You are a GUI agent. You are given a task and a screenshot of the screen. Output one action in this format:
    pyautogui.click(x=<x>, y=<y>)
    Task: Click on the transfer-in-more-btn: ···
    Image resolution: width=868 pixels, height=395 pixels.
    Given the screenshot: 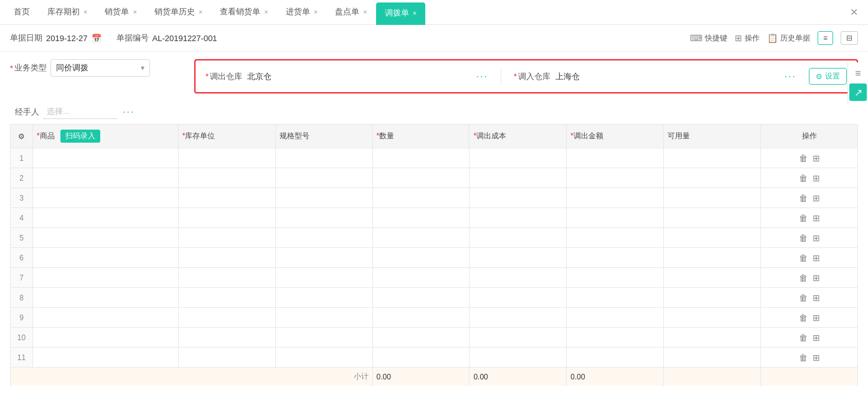 What is the action you would take?
    pyautogui.click(x=791, y=77)
    